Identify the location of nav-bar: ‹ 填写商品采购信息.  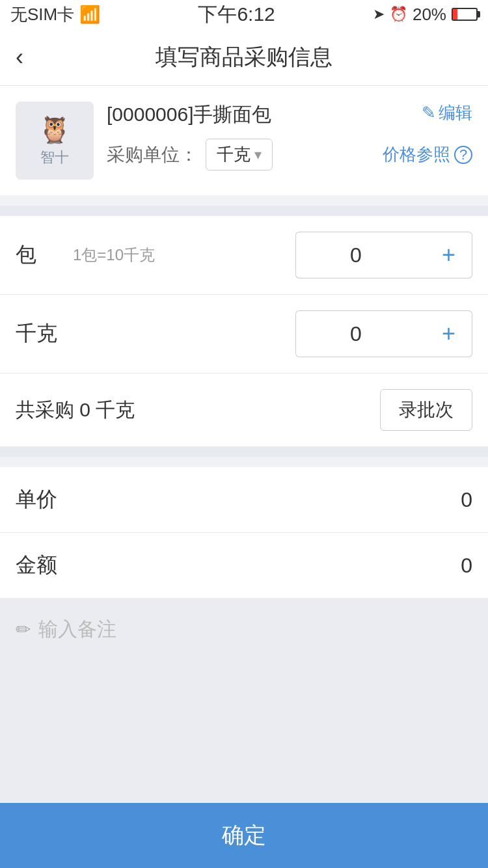
(244, 57).